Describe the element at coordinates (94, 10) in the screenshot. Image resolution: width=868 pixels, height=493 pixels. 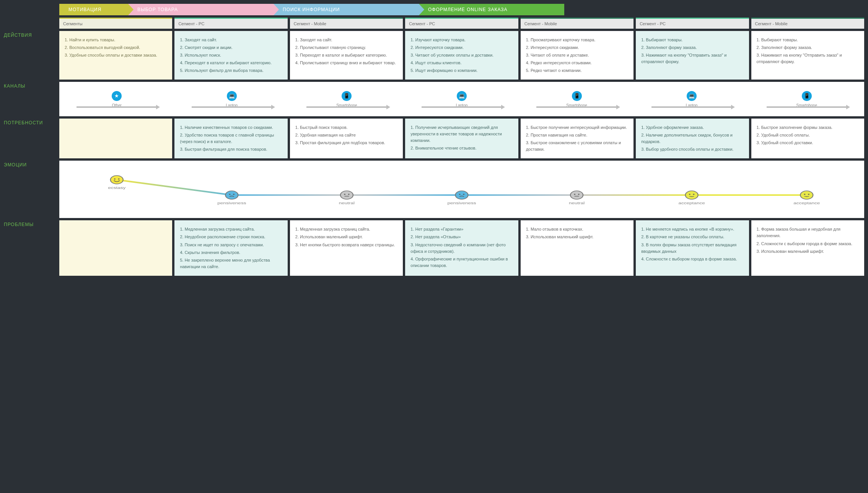
I see `phase-motivation: МОТИВАЦИЯ` at that location.